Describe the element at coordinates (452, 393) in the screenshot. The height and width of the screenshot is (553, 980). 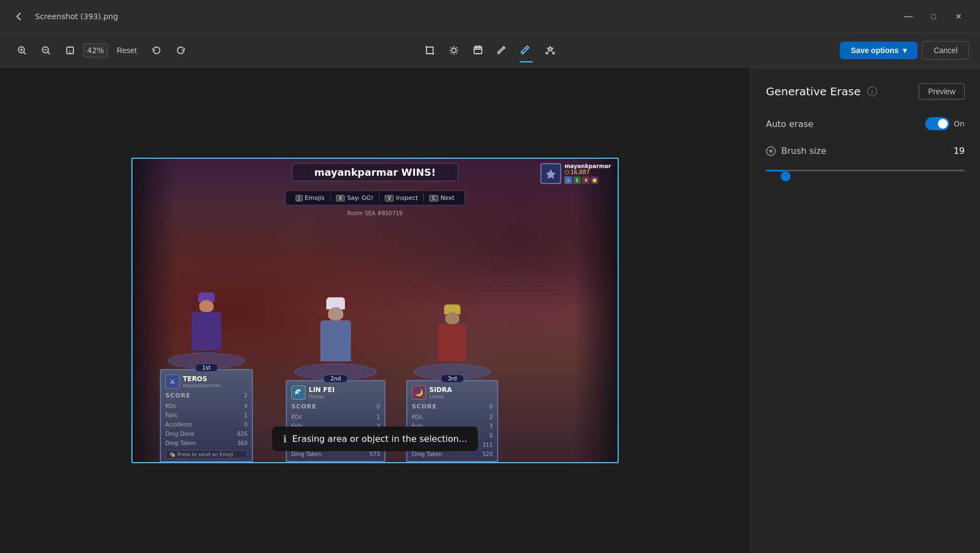
I see `player-3-info: 🌙 SIDRA Lavop` at that location.